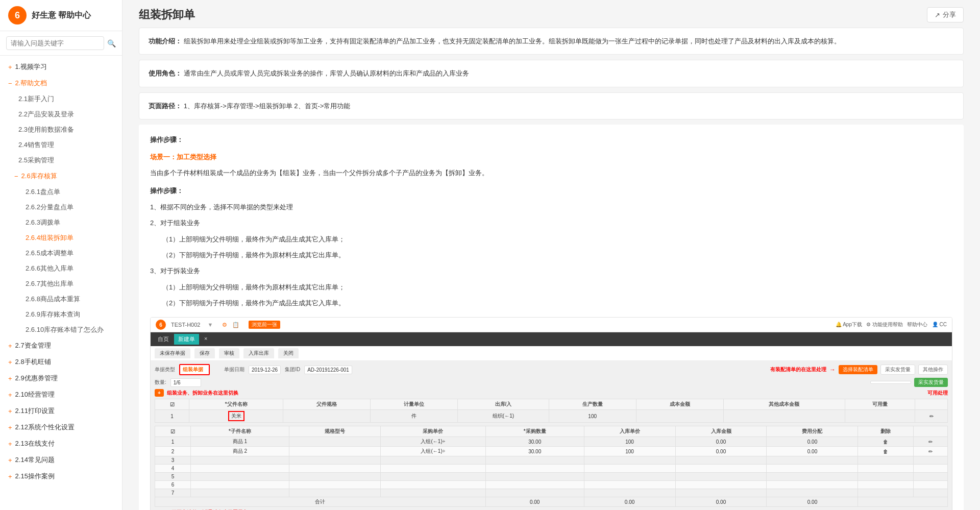  What do you see at coordinates (173, 432) in the screenshot?
I see `col-header-num: ☑` at bounding box center [173, 432].